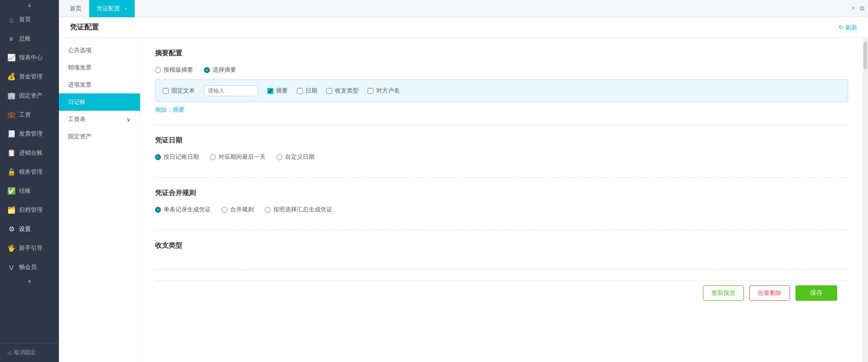 Image resolution: width=868 pixels, height=362 pixels. I want to click on left-nav-item-sales-invoice: 销项发票, so click(100, 68).